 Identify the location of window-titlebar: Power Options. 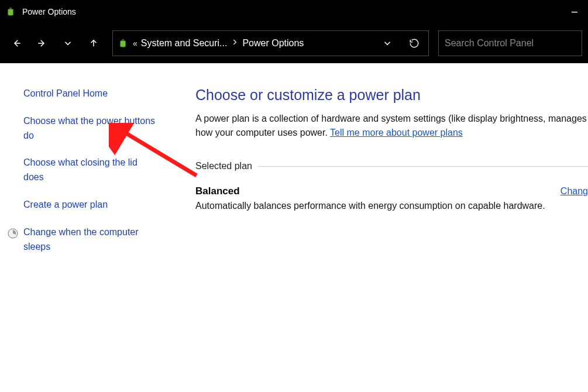
(294, 12).